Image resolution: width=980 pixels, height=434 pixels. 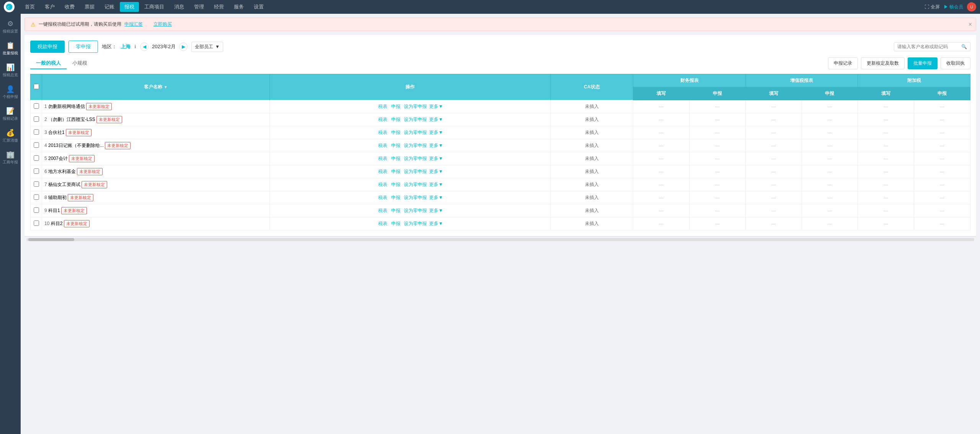 I want to click on name-filter-icon: ▼, so click(x=166, y=87).